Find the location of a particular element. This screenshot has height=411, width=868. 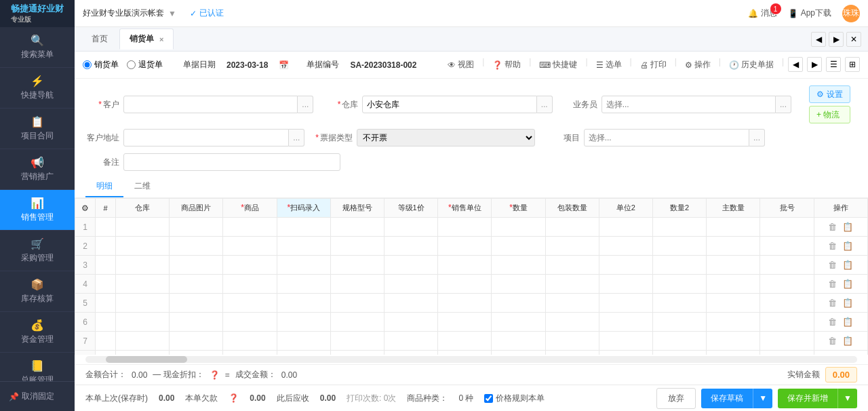

next-record-btn: ▶ is located at coordinates (814, 64).